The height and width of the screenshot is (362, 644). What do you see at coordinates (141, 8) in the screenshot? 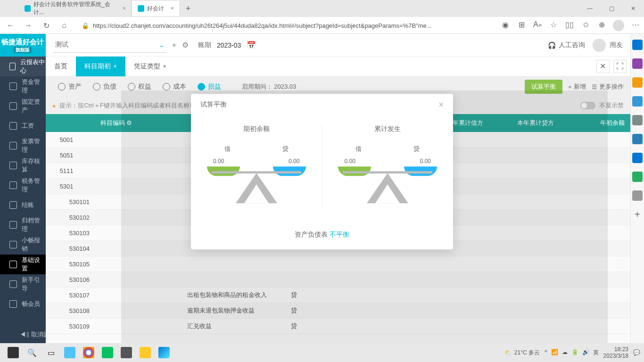
I see `tab-favicon-icon` at bounding box center [141, 8].